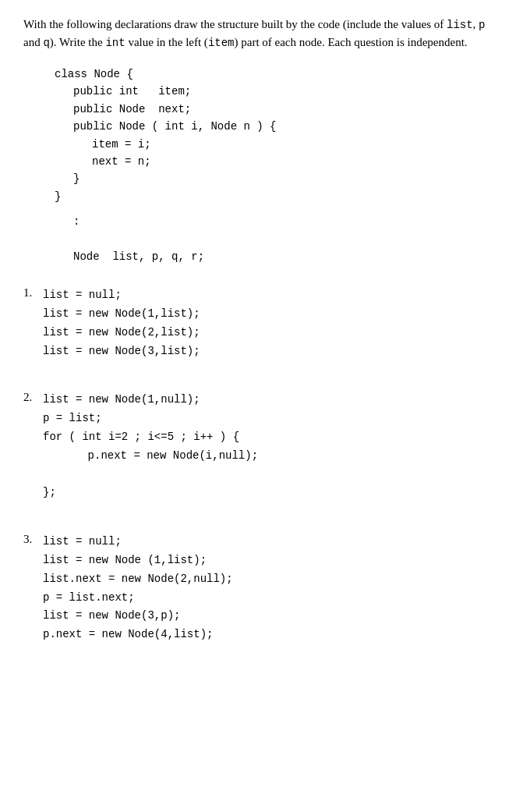 The image size is (509, 812). What do you see at coordinates (254, 34) in the screenshot?
I see `intro-paragraph: With the following declarations draw the…` at bounding box center [254, 34].